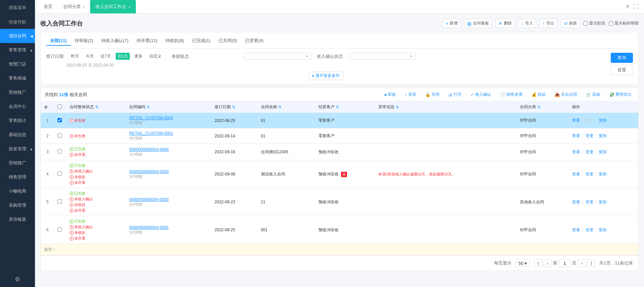 The width and height of the screenshot is (644, 287). What do you see at coordinates (523, 263) in the screenshot?
I see `page-size-select: 50 ▾` at bounding box center [523, 263].